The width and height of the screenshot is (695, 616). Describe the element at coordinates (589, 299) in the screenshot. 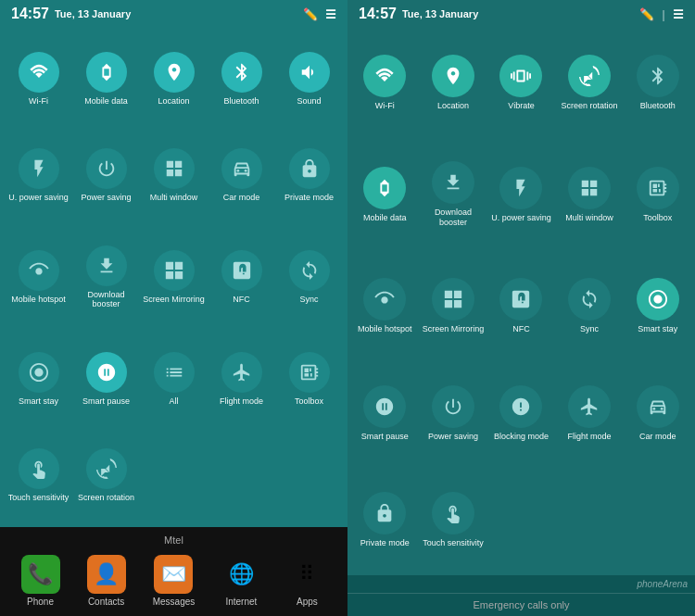

I see `right-sync-icon` at that location.